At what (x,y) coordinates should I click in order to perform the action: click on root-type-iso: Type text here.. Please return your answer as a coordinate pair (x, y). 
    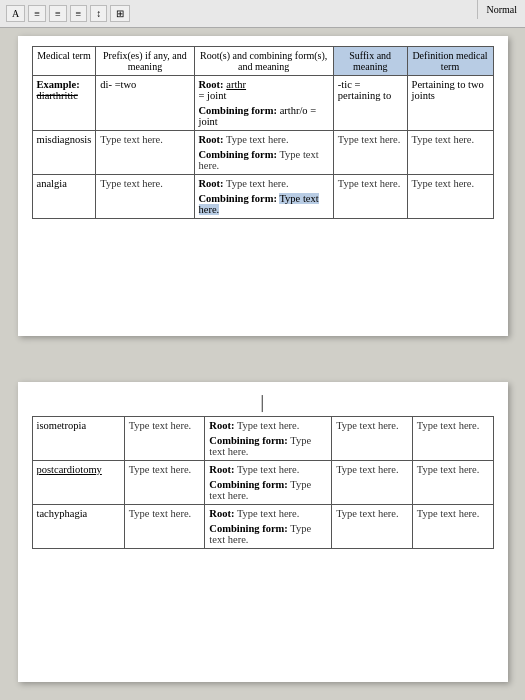
    Looking at the image, I should click on (268, 426).